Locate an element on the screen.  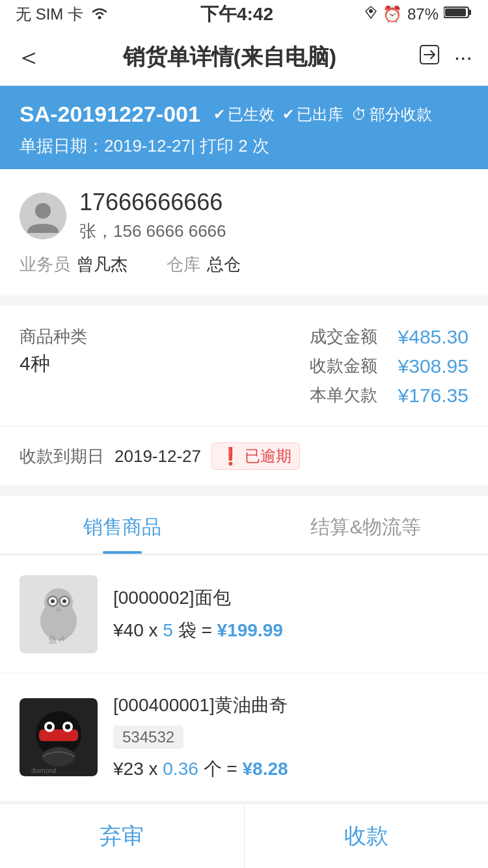
check-icon-1: ✔ is located at coordinates (219, 115).